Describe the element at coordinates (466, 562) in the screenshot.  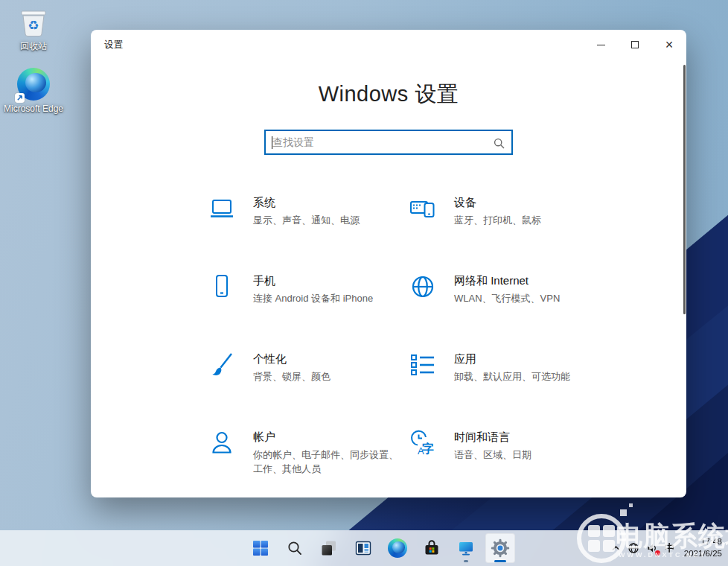
I see `running-indicator` at that location.